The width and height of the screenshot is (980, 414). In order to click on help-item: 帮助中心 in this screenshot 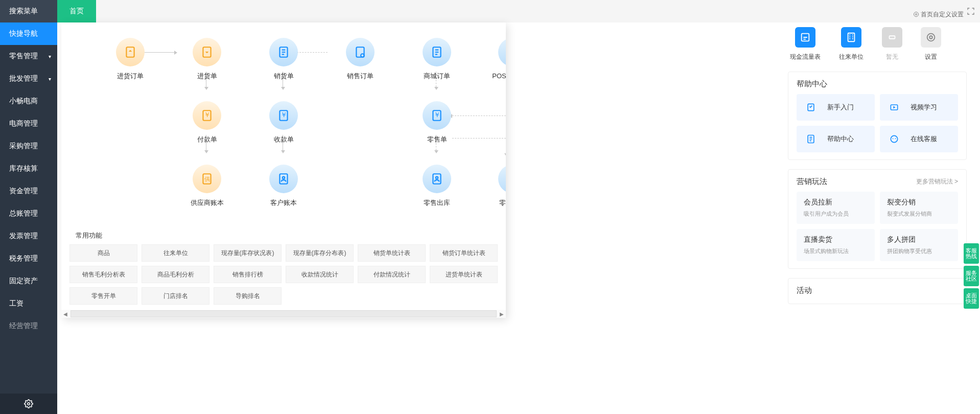, I will do `click(836, 139)`.